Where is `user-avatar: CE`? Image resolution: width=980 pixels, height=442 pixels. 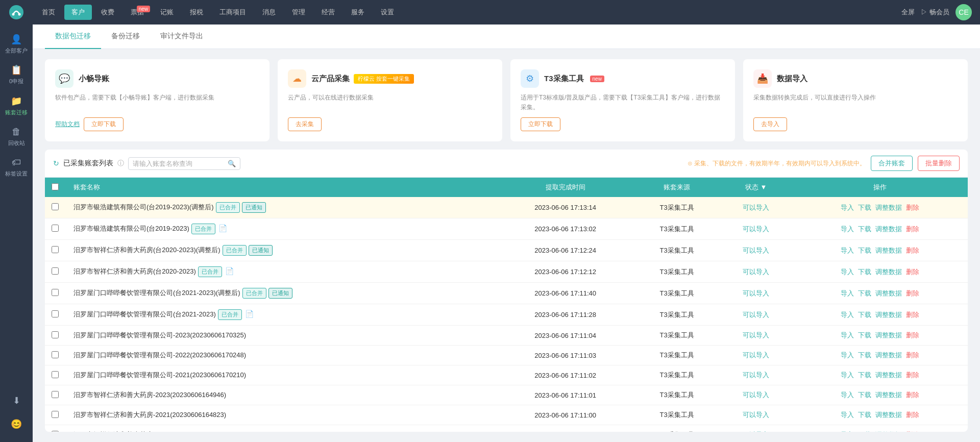 user-avatar: CE is located at coordinates (964, 12).